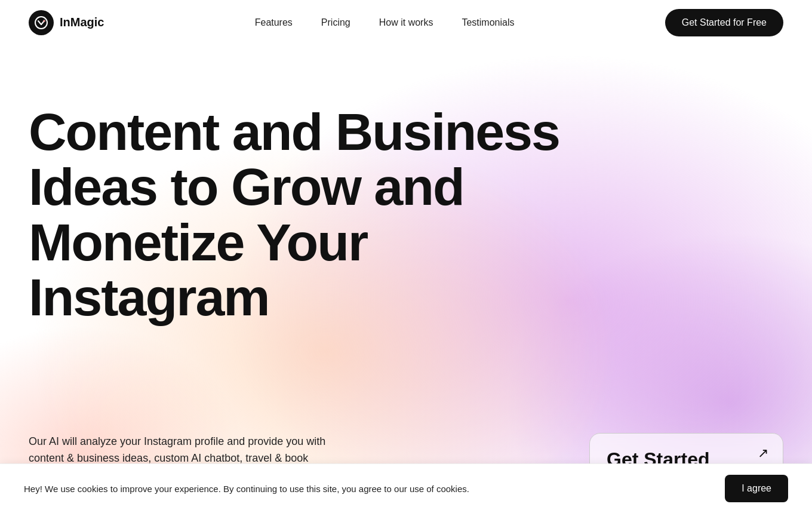 This screenshot has width=812, height=513. I want to click on nav-links: Features Pricing How it works Testimonia…, so click(385, 23).